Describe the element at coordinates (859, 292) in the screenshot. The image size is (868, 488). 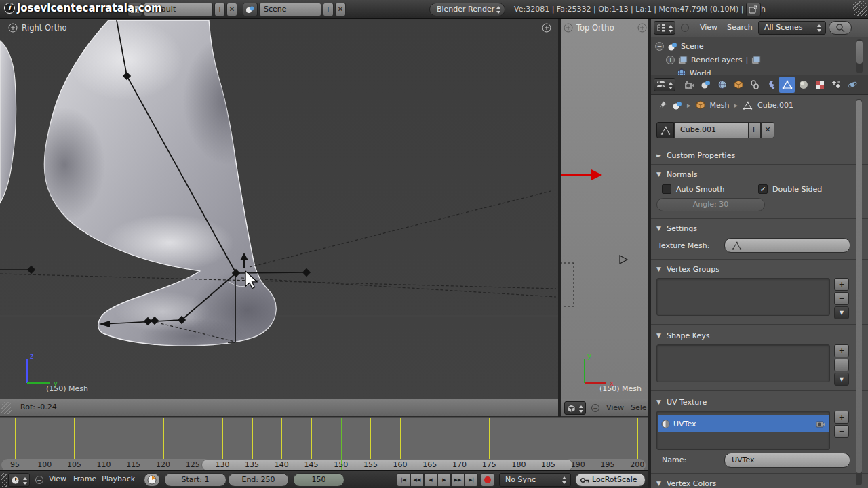
I see `properties-scrollbar` at that location.